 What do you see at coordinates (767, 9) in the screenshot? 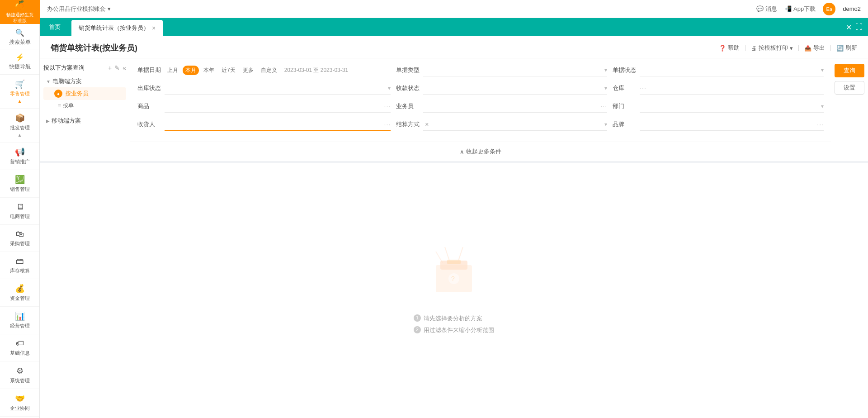
I see `message-button: 💬 消息` at bounding box center [767, 9].